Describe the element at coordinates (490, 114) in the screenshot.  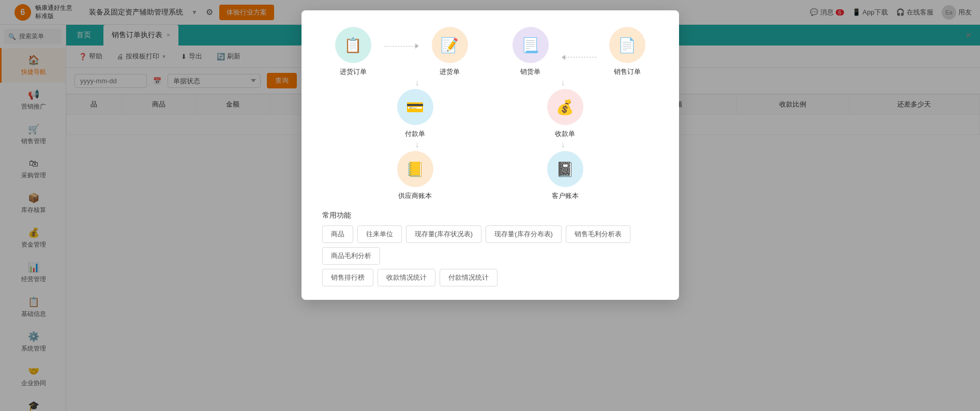
I see `flow-section: 📋 进货订单` at that location.